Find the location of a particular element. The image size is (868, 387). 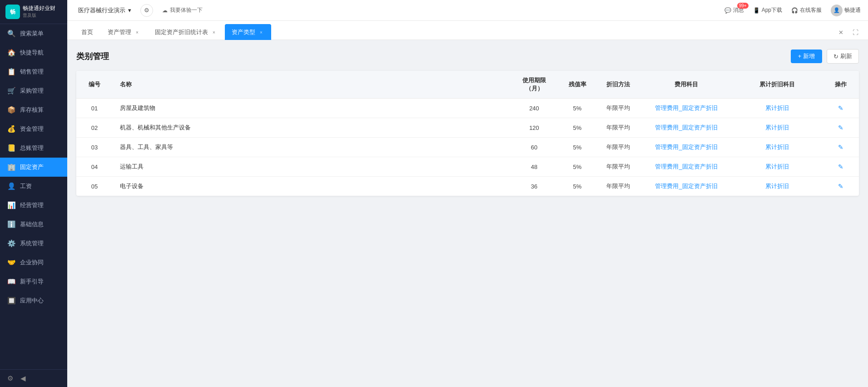

sidebar-item-purchase: 🛒 采购管理 is located at coordinates (34, 91).